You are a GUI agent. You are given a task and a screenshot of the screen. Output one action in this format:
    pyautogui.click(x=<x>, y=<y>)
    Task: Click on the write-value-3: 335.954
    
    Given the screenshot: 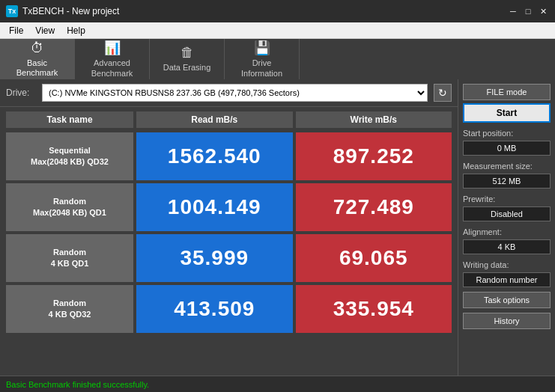 What is the action you would take?
    pyautogui.click(x=374, y=309)
    